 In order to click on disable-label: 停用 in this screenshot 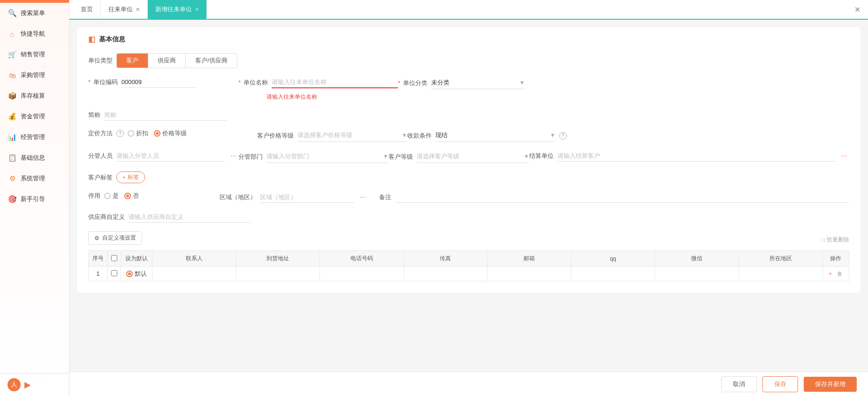, I will do `click(94, 196)`.